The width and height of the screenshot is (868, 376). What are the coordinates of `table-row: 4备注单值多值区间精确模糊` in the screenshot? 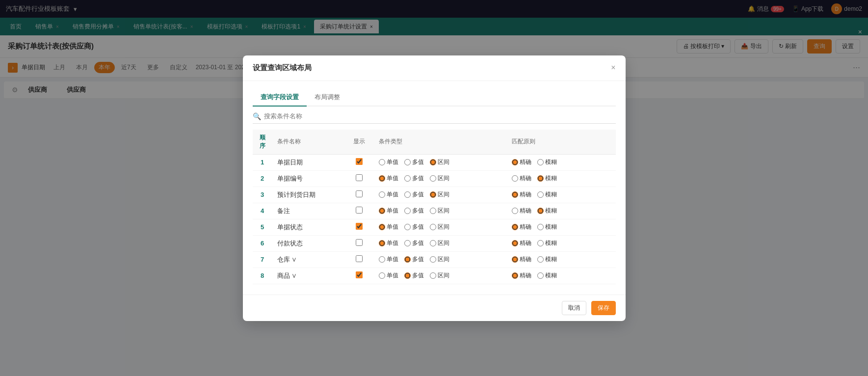 It's located at (434, 211).